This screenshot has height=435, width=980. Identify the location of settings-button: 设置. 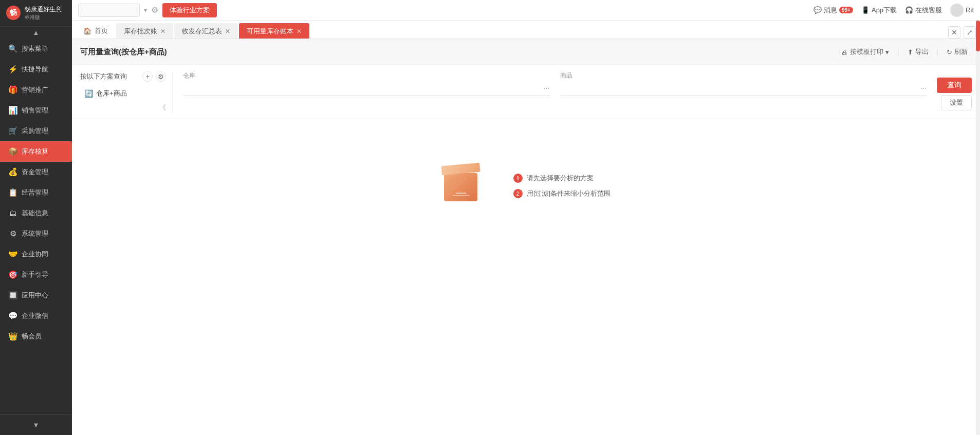
(956, 103).